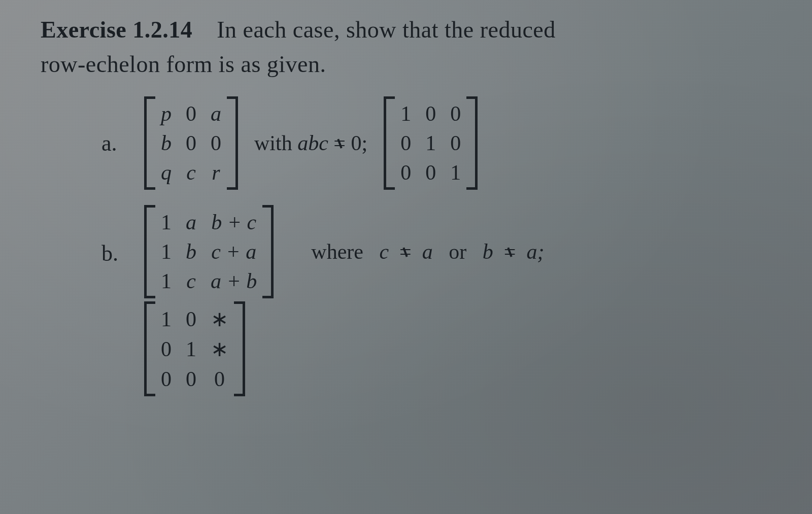 This screenshot has width=812, height=514. Describe the element at coordinates (430, 143) in the screenshot. I see `part-a-rref-cells: 1 0 0 0 1 0 0 0 1` at that location.